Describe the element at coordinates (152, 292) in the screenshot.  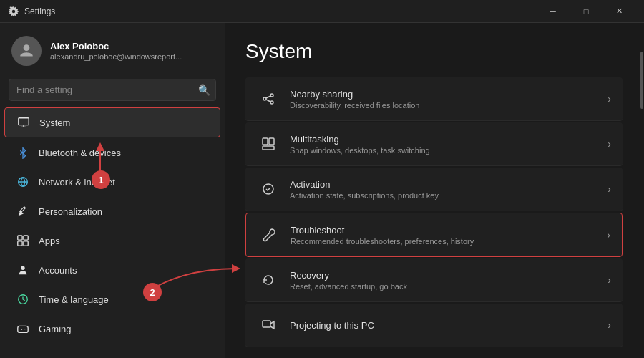
I see `annotation-badge-2: 2` at that location.